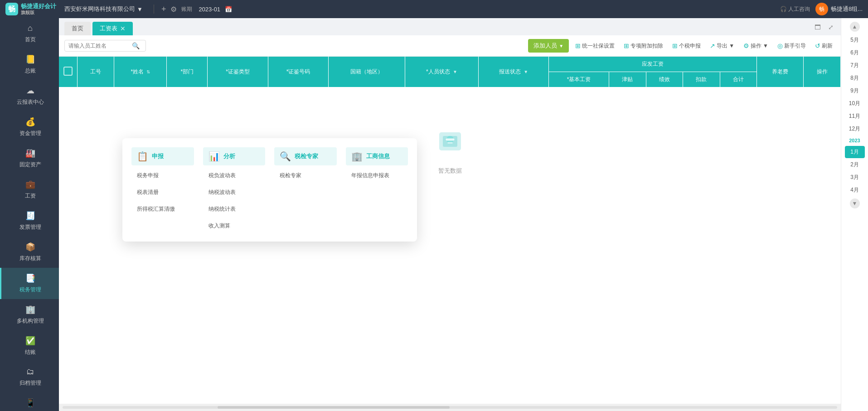 This screenshot has width=868, height=411. I want to click on multi-org-sidebar-label: 多机构管理, so click(30, 321).